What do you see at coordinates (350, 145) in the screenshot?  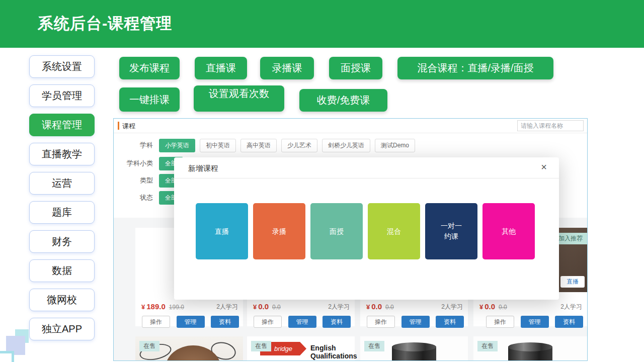 I see `filter-row-subject: 学科 小学英语 初中英语 高中英语 少儿艺术 剑桥少儿英语 测试Demo` at bounding box center [350, 145].